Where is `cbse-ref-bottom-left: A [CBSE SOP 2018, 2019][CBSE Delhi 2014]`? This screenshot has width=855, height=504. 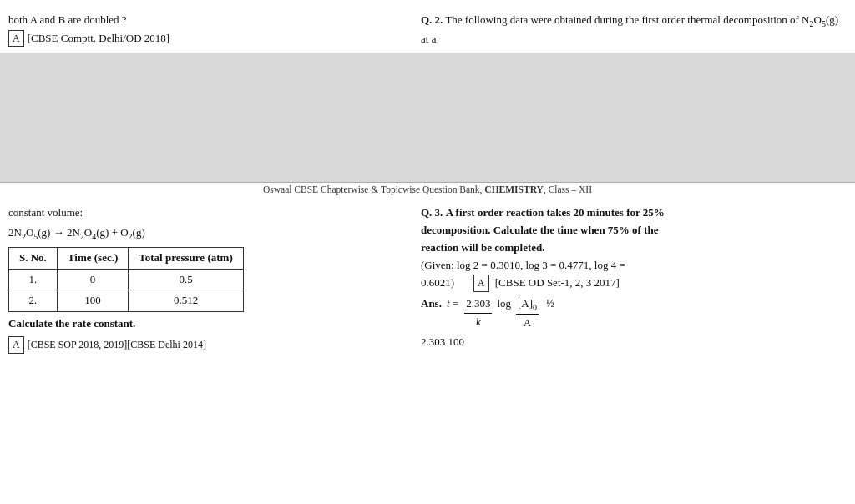
cbse-ref-bottom-left: A [CBSE SOP 2018, 2019][CBSE Delhi 2014] is located at coordinates (205, 345).